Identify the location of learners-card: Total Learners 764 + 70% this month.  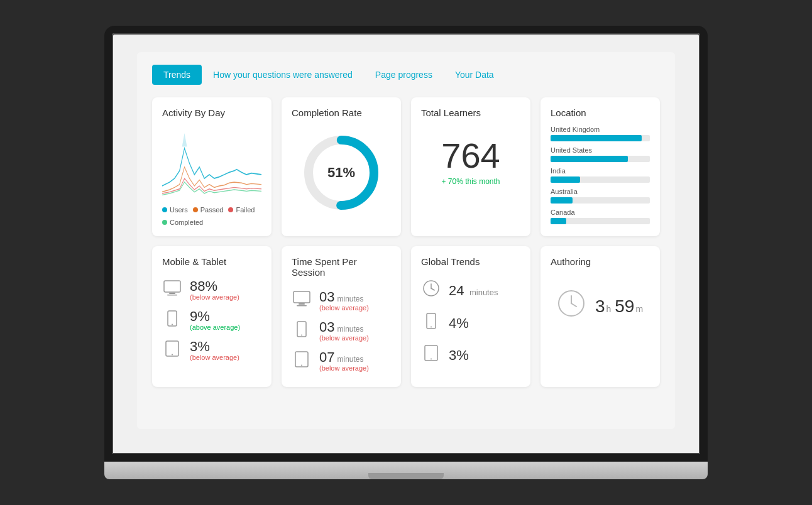
(471, 167).